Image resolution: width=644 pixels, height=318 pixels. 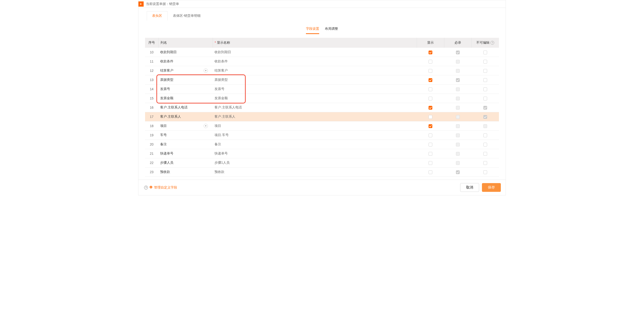 I want to click on column-name-label: 结算客户, so click(x=167, y=70).